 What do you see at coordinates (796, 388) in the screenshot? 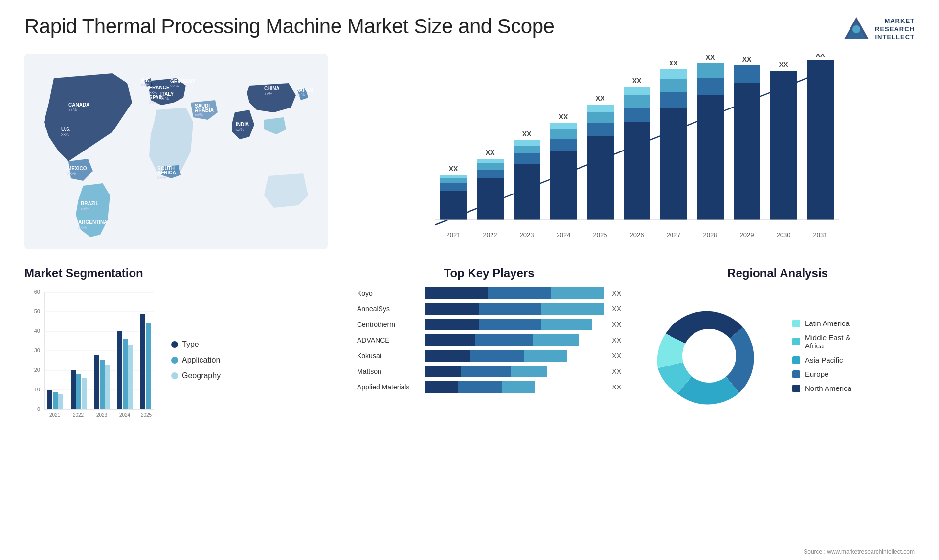
I see `regional-legend-dot-na` at bounding box center [796, 388].